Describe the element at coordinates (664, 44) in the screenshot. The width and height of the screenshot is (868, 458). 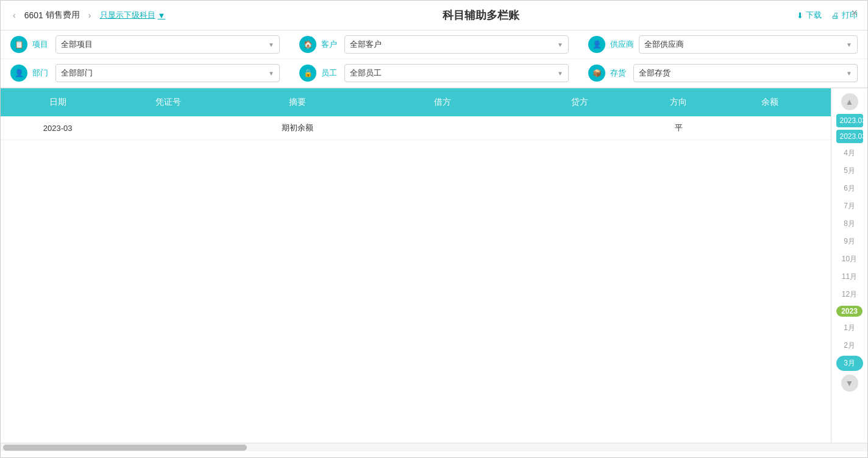
I see `supplier-value: 全部供应商` at that location.